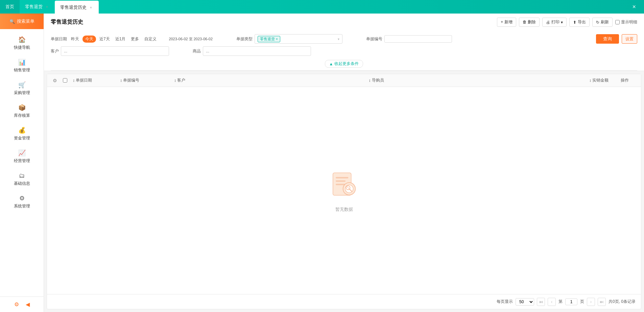 This screenshot has width=644, height=312. I want to click on sidebar-items: 🏠 快捷导航 📊 销售管理 🛒 采购管理 📦 库存核算 💰 资金管理 📈, so click(22, 163).